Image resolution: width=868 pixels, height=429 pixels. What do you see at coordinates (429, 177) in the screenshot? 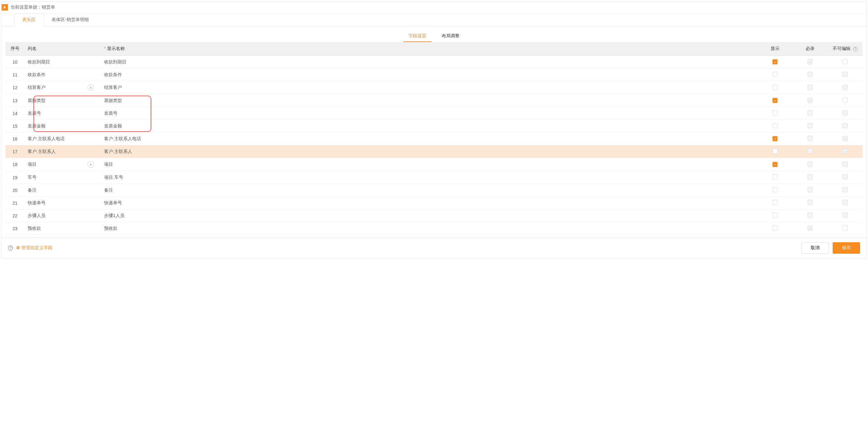
I see `cell-display-name: 项目.车号` at bounding box center [429, 177].